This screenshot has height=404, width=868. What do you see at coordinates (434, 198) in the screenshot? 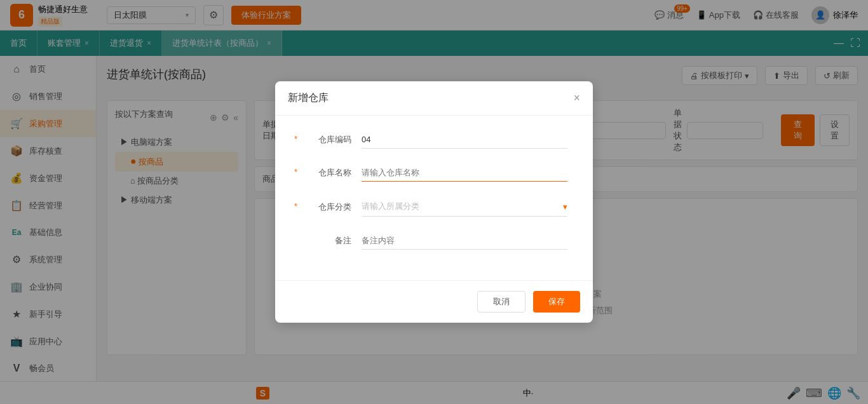
I see `dialog-body: 仓库编码 仓库名称 仓库分类 请输入所属分类 ▾ 备注` at bounding box center [434, 198].